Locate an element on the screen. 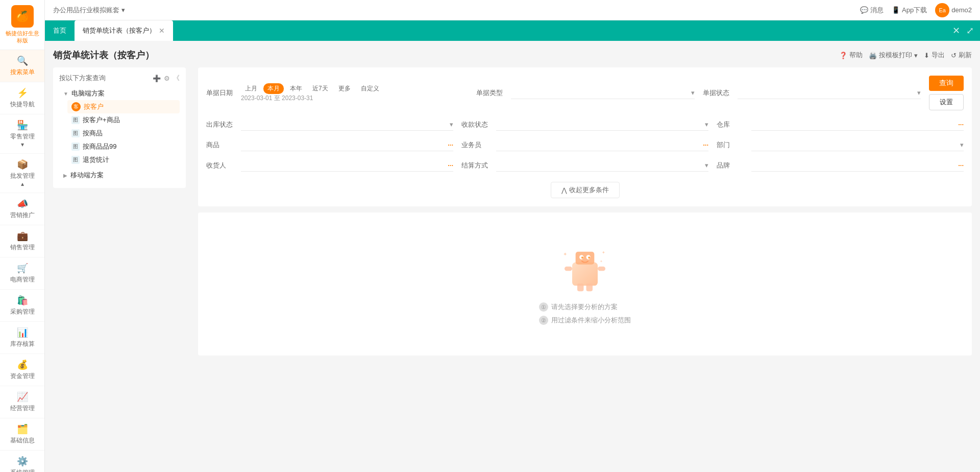  help-btn: ❓ 帮助 is located at coordinates (851, 55).